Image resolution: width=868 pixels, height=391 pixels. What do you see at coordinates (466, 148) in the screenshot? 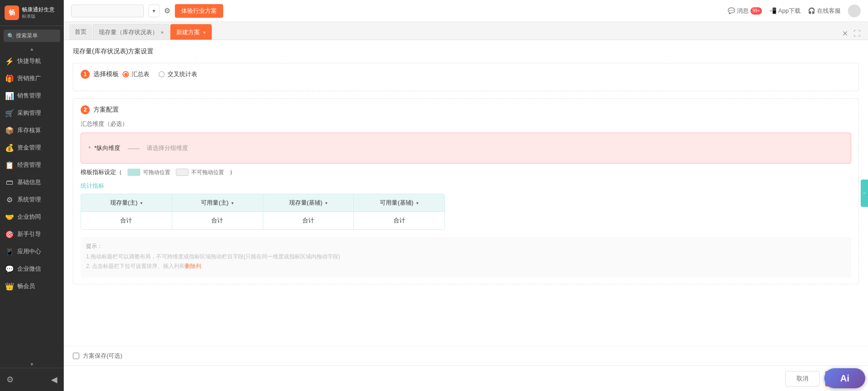
I see `dim-row: * *纵向维度 —— 请选择分组维度` at bounding box center [466, 148].